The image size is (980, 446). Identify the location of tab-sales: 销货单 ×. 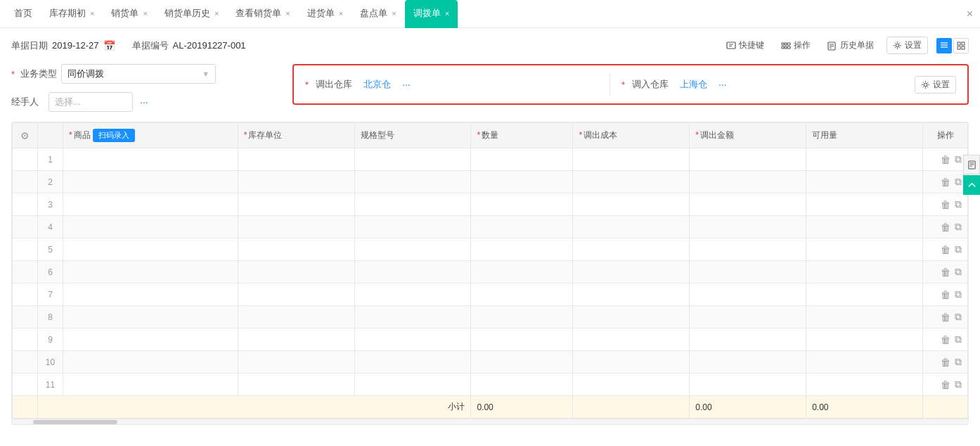
(129, 14).